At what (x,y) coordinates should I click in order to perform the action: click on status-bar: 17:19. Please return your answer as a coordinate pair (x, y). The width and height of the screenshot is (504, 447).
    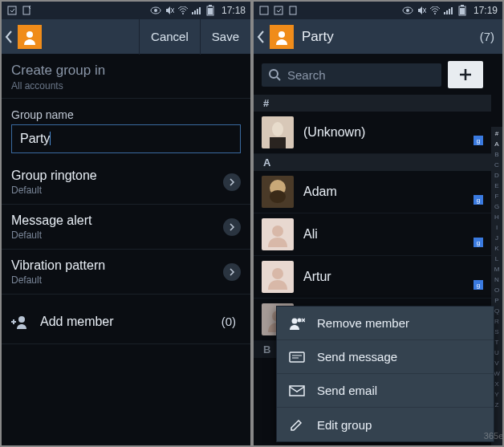
    Looking at the image, I should click on (378, 10).